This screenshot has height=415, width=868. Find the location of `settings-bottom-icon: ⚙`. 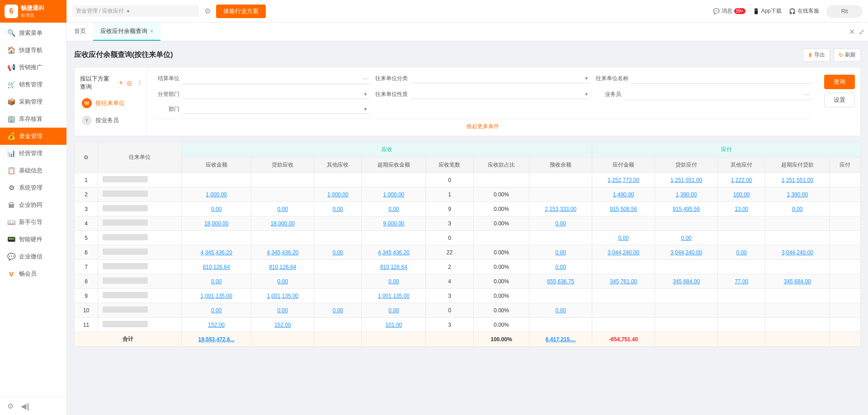

settings-bottom-icon: ⚙ is located at coordinates (10, 406).